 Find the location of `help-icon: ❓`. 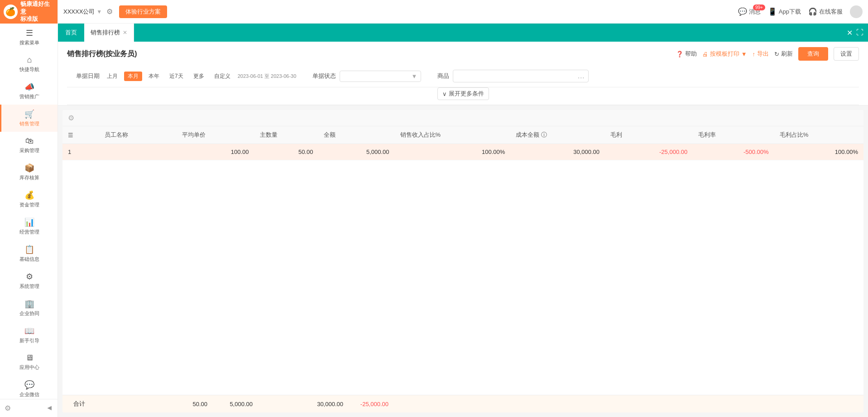

help-icon: ❓ is located at coordinates (680, 54).